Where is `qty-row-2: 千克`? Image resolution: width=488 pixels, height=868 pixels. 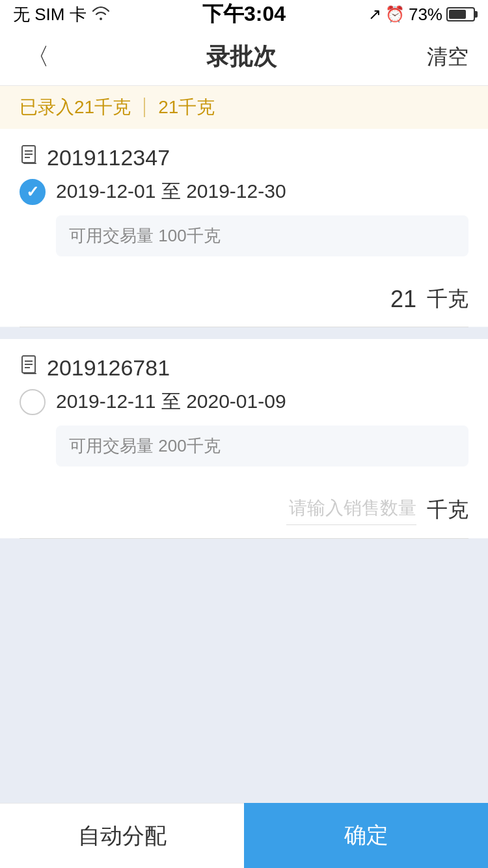 qty-row-2: 千克 is located at coordinates (244, 510).